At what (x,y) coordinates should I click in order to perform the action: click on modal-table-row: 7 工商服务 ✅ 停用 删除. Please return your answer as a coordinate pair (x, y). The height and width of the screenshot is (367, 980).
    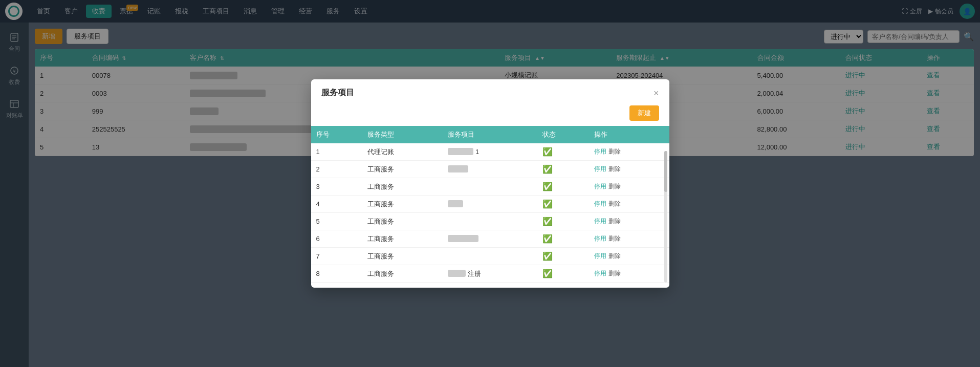
    Looking at the image, I should click on (490, 256).